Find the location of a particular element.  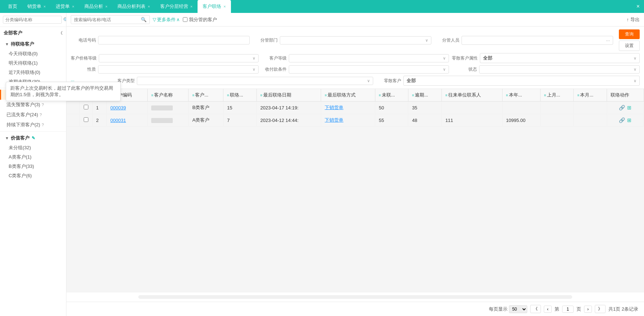

row2-link-icon: 🔗 is located at coordinates (622, 120).